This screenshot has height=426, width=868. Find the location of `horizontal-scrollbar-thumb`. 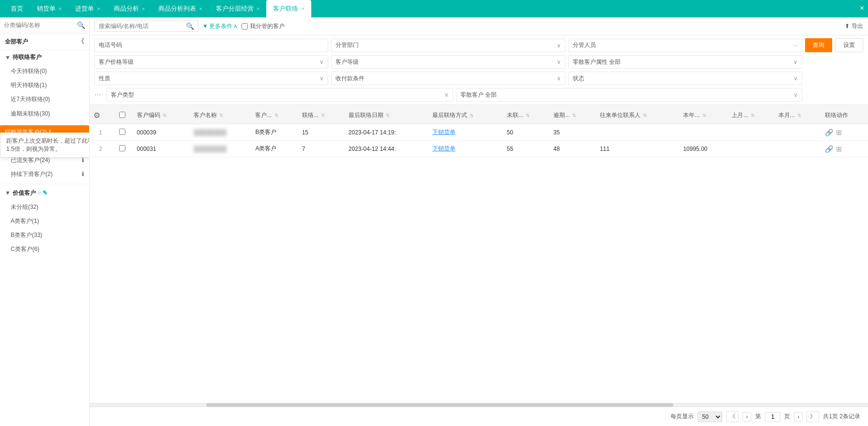

horizontal-scrollbar-thumb is located at coordinates (440, 405).